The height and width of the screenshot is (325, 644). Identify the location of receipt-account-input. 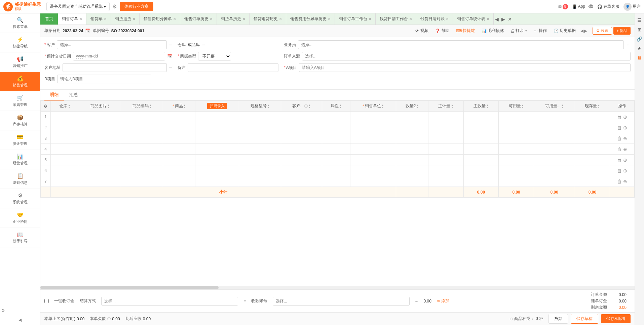
(341, 301).